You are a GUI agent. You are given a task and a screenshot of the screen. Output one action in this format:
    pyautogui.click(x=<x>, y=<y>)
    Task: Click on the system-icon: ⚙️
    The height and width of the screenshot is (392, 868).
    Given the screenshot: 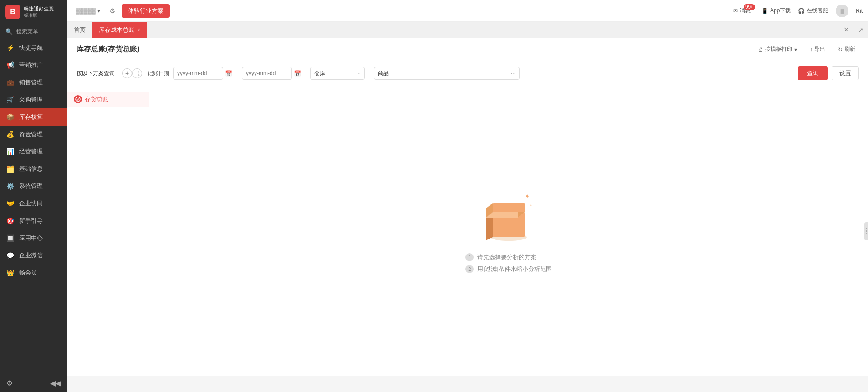 What is the action you would take?
    pyautogui.click(x=10, y=186)
    